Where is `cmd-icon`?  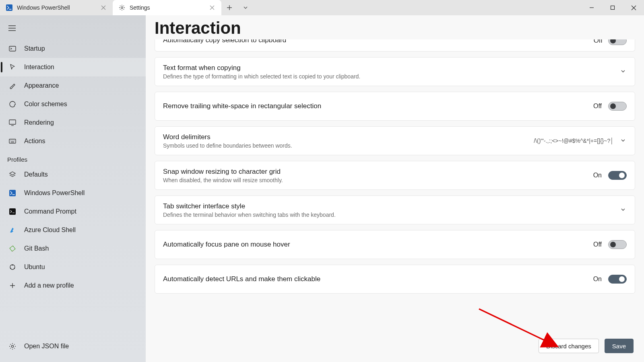
cmd-icon is located at coordinates (12, 212).